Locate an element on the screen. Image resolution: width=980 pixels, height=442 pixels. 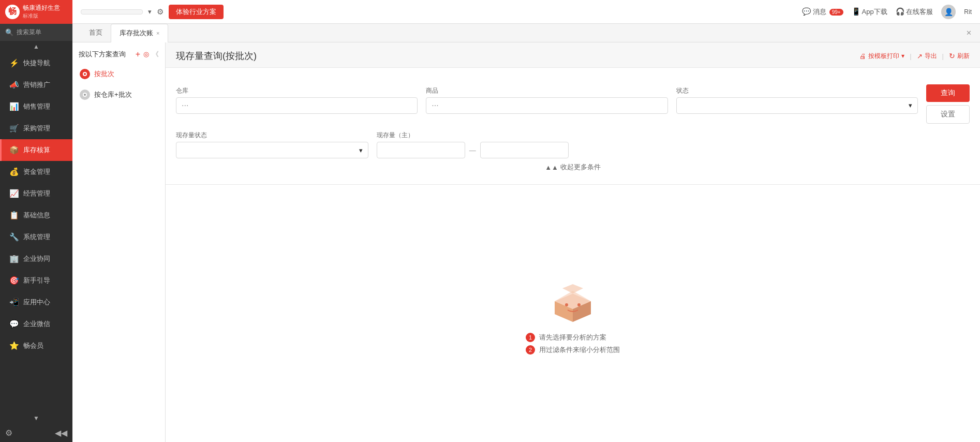
sidebar-search: 搜索菜单 is located at coordinates (36, 32).